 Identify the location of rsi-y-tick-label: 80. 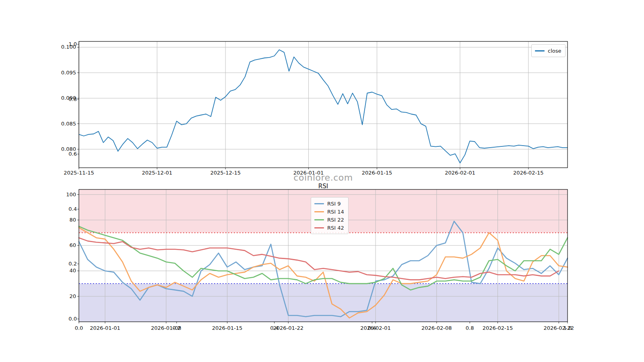
(52, 220).